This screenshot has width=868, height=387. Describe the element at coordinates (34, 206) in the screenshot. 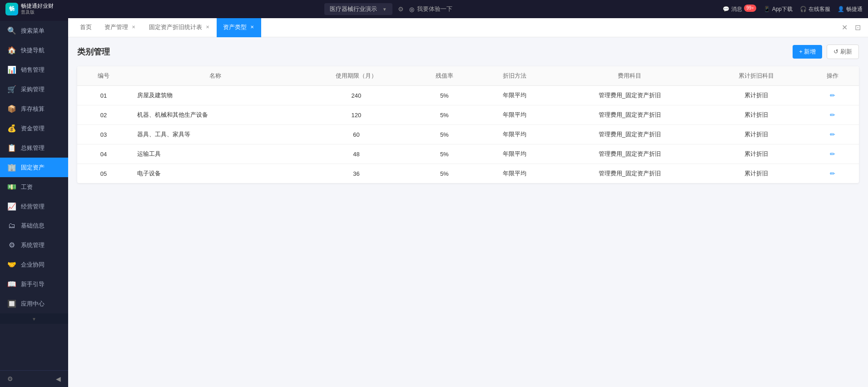

I see `sidebar-item-management: 📈 经营管理` at that location.